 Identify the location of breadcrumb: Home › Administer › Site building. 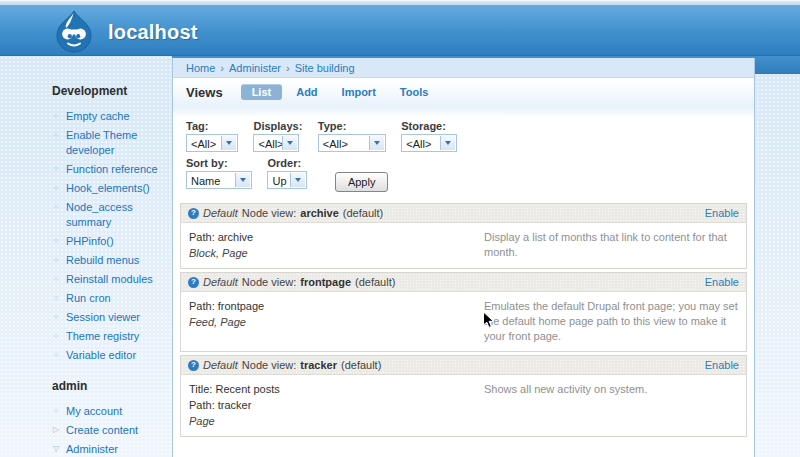
(464, 68).